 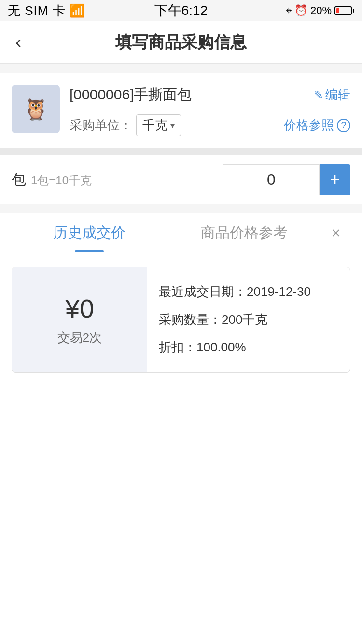 I want to click on quantity-unit: 包, so click(x=19, y=180).